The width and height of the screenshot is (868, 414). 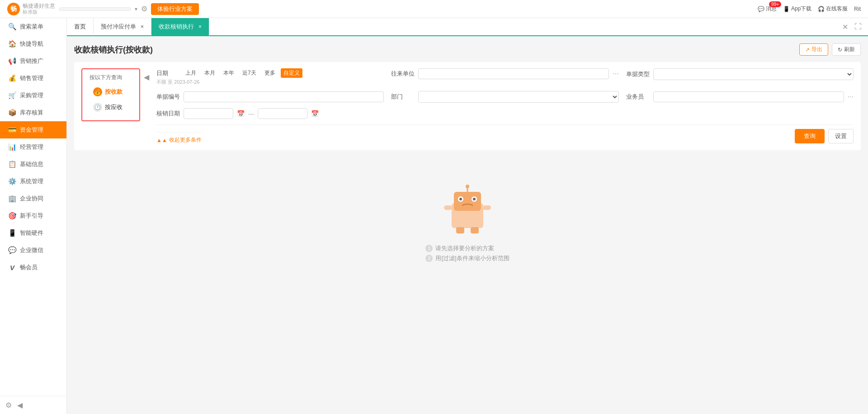 What do you see at coordinates (315, 114) in the screenshot?
I see `calendar-end-icon: 📅` at bounding box center [315, 114].